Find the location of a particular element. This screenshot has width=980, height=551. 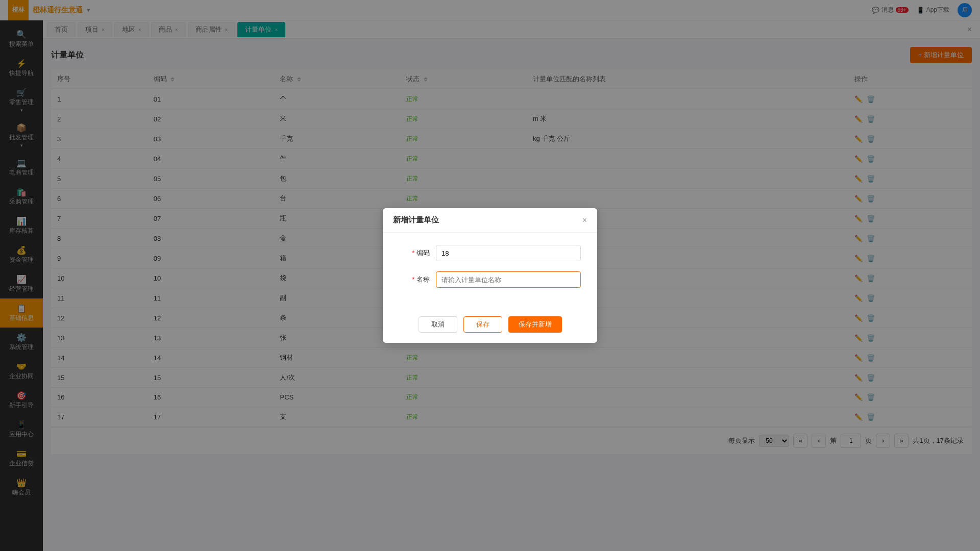

modal-footer: 取消 保存 保存并新增 is located at coordinates (490, 327).